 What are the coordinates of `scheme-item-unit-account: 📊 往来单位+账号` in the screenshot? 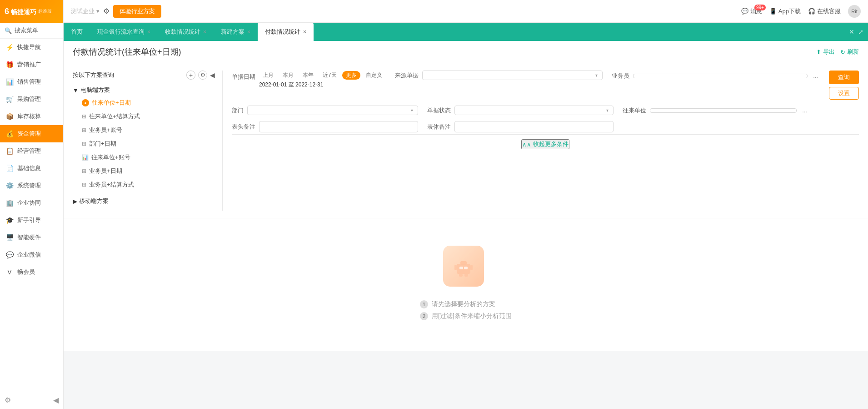 It's located at (144, 157).